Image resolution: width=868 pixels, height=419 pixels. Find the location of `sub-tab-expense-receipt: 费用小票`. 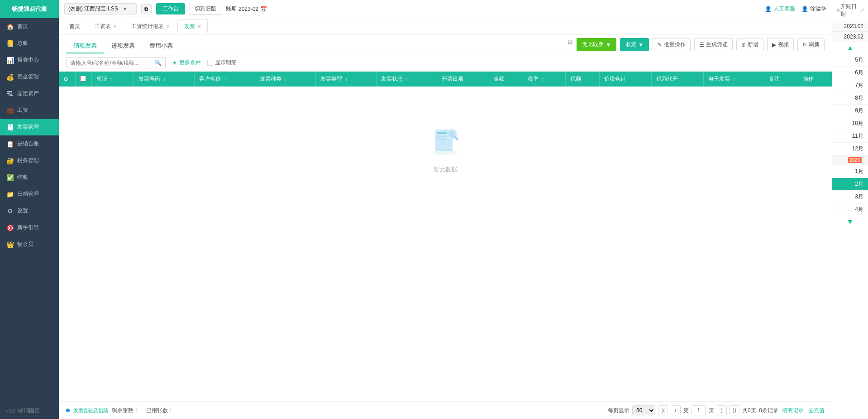

sub-tab-expense-receipt: 费用小票 is located at coordinates (161, 46).